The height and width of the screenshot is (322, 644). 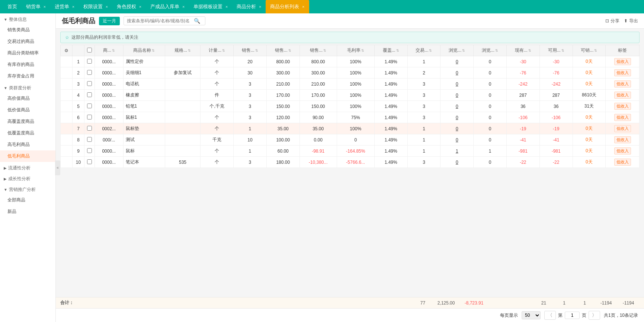 I want to click on search-icon: 🔍, so click(x=197, y=21).